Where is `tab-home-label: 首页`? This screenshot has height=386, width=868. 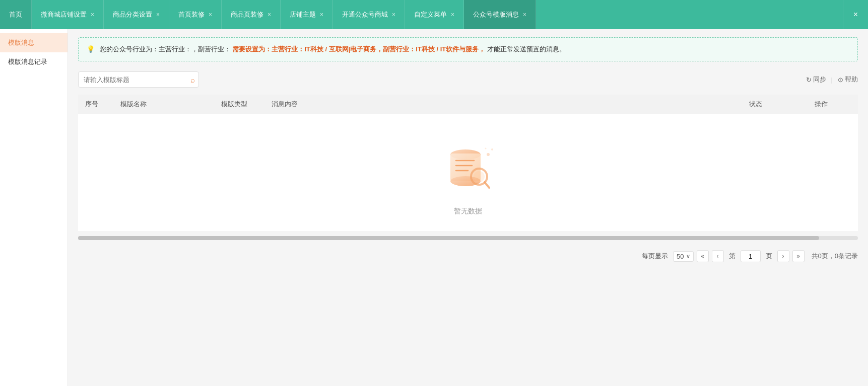
tab-home-label: 首页 is located at coordinates (16, 15).